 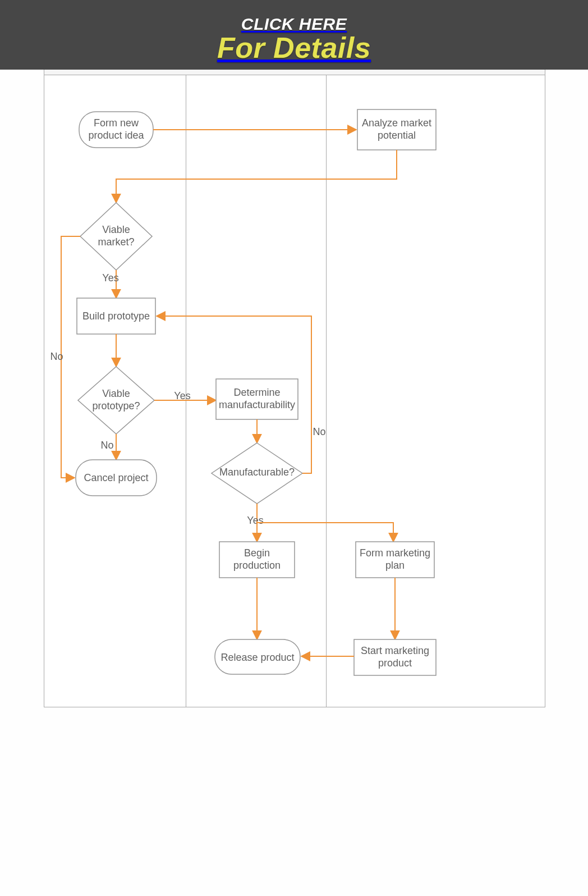 I want to click on svg-text: Cancel project, so click(x=116, y=478).